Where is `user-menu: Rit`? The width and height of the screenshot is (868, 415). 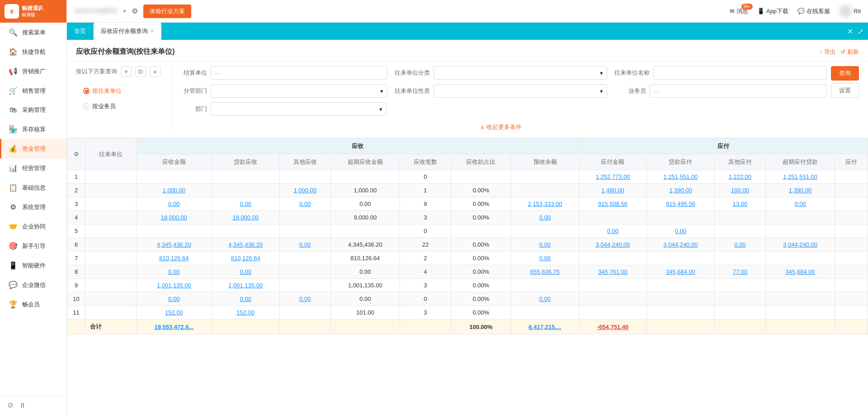
user-menu: Rit is located at coordinates (850, 11).